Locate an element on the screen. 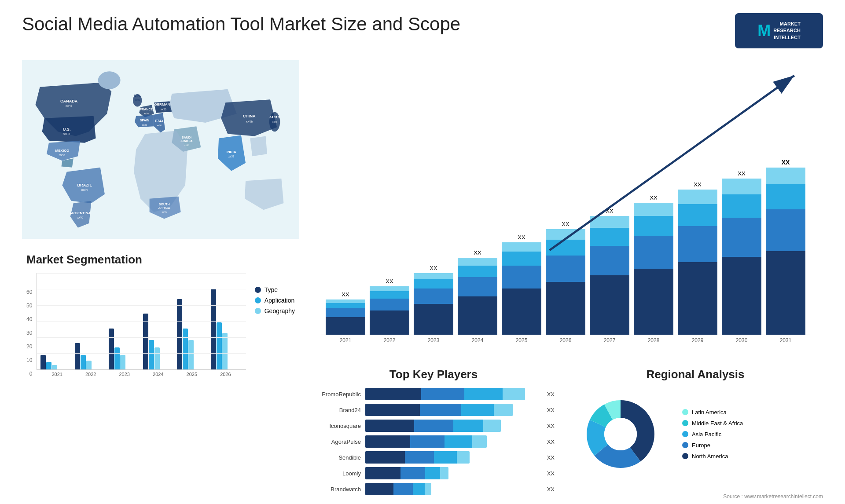 The width and height of the screenshot is (845, 504). svg-text: INDIA is located at coordinates (231, 152).